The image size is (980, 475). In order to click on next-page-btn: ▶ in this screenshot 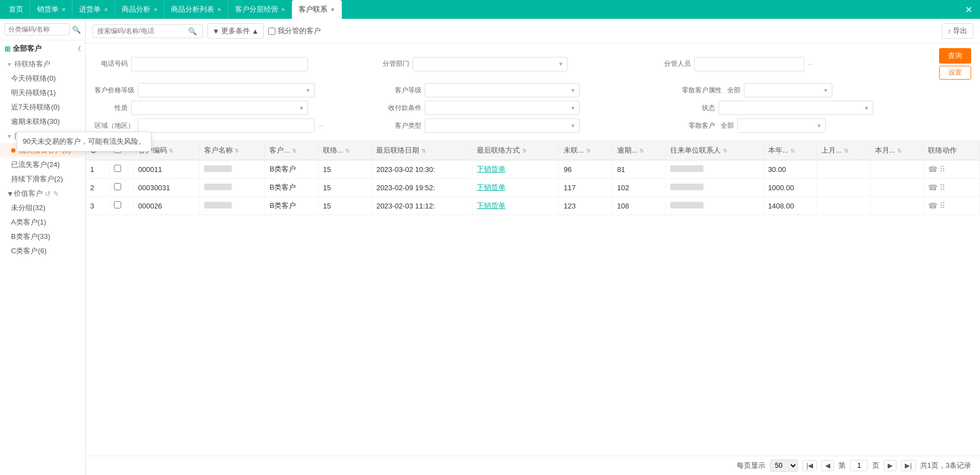, I will do `click(890, 466)`.